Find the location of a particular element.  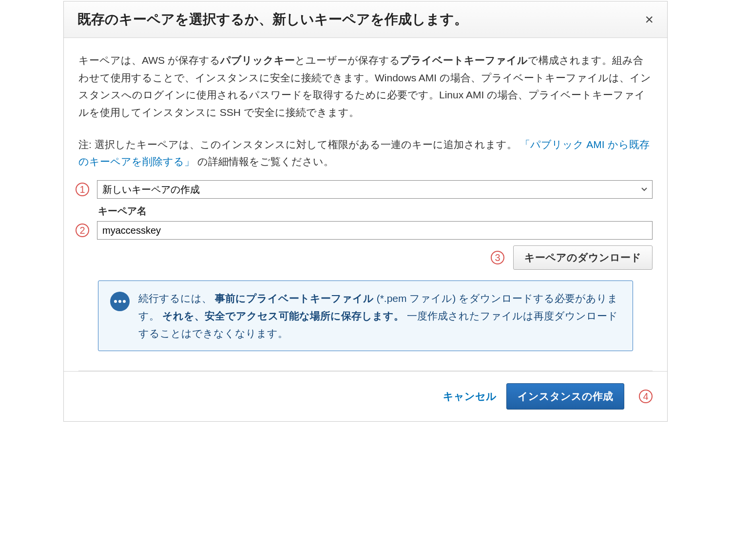

dialog-header: 既存のキーペアを選択するか、新しいキーペアを作成します。 × is located at coordinates (366, 19).